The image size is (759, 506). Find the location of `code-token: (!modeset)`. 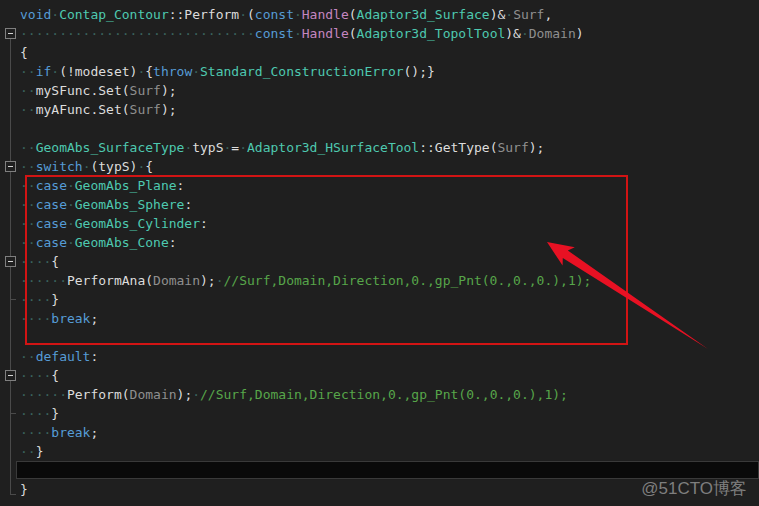

code-token: (!modeset) is located at coordinates (98, 72).